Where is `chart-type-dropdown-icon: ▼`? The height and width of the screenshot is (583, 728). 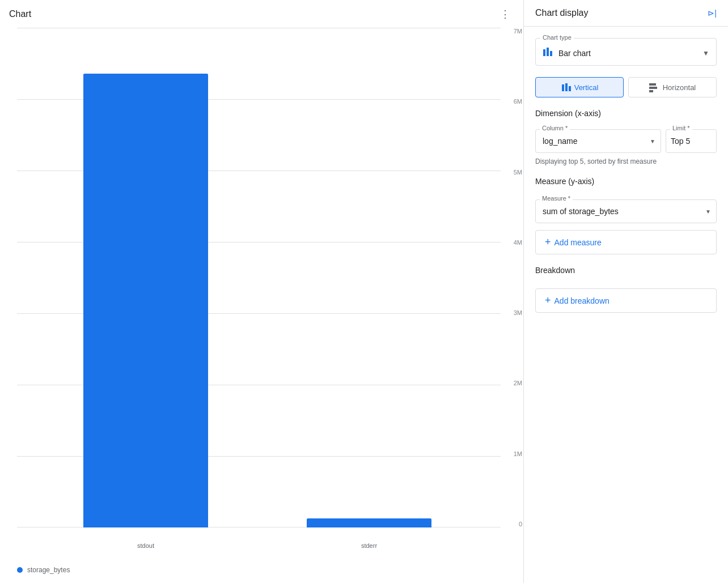
chart-type-dropdown-icon: ▼ is located at coordinates (706, 53).